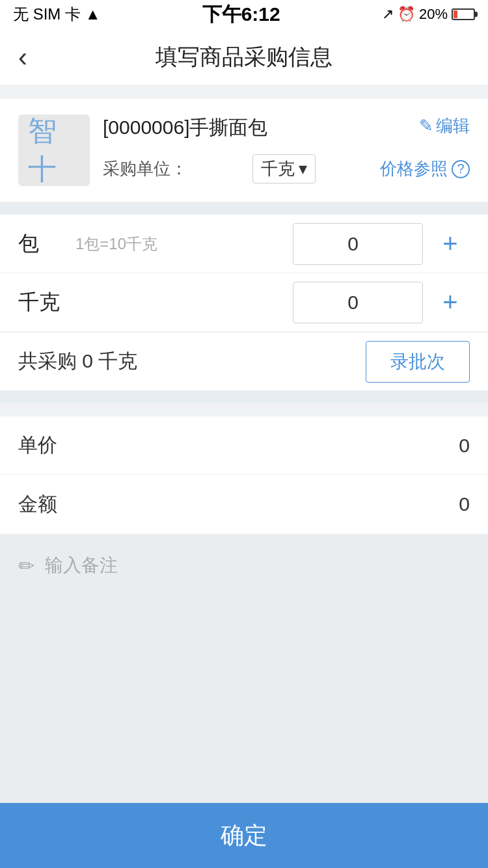  Describe the element at coordinates (465, 446) in the screenshot. I see `unit-price-value: 0` at that location.